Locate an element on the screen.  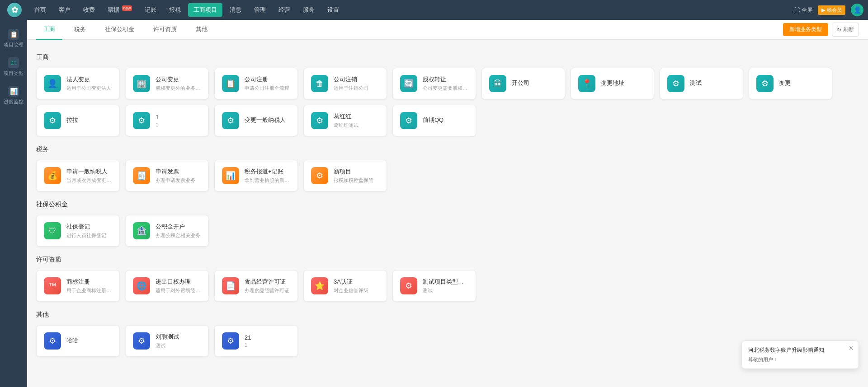
notification-close-button: ✕ is located at coordinates (851, 348).